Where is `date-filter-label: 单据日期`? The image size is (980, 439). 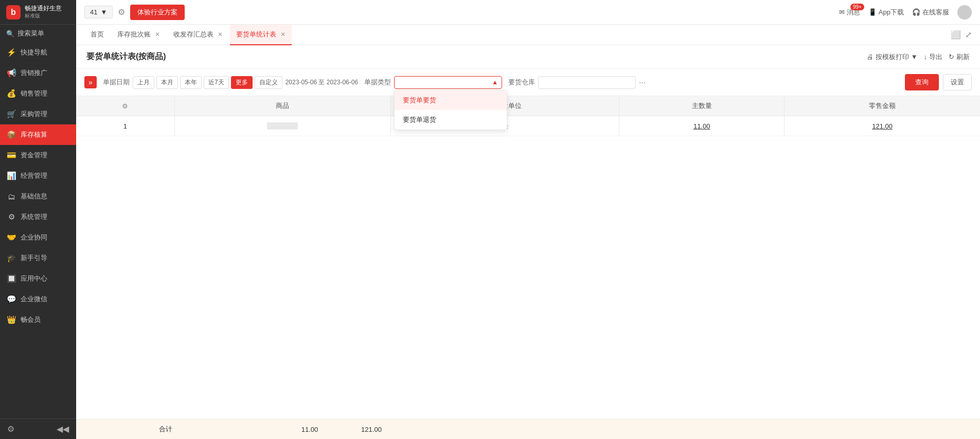
date-filter-label: 单据日期 is located at coordinates (116, 82).